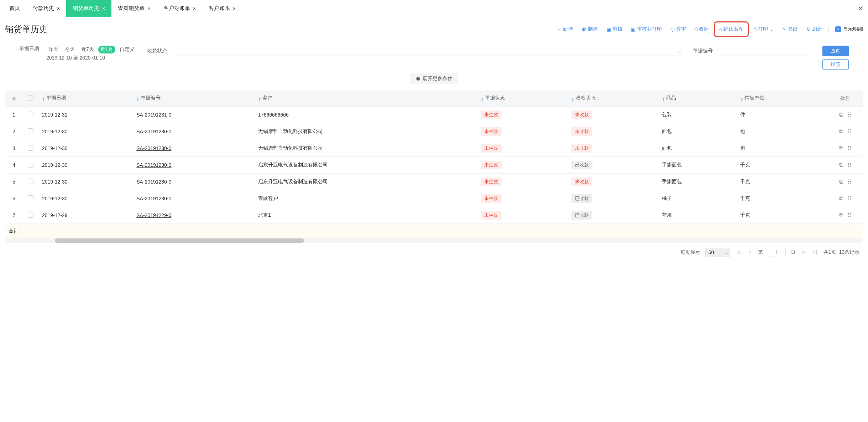 The width and height of the screenshot is (868, 422). I want to click on close-all-tabs-icon: ✕, so click(861, 9).